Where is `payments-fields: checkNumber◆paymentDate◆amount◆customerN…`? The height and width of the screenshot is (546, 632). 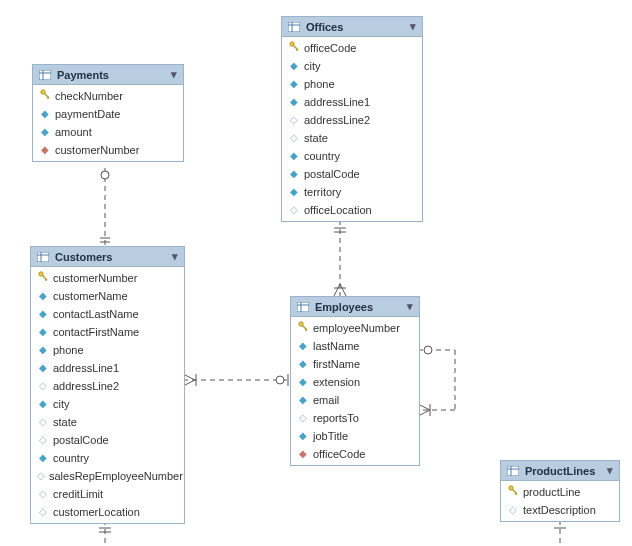 payments-fields: checkNumber◆paymentDate◆amount◆customerN… is located at coordinates (108, 123).